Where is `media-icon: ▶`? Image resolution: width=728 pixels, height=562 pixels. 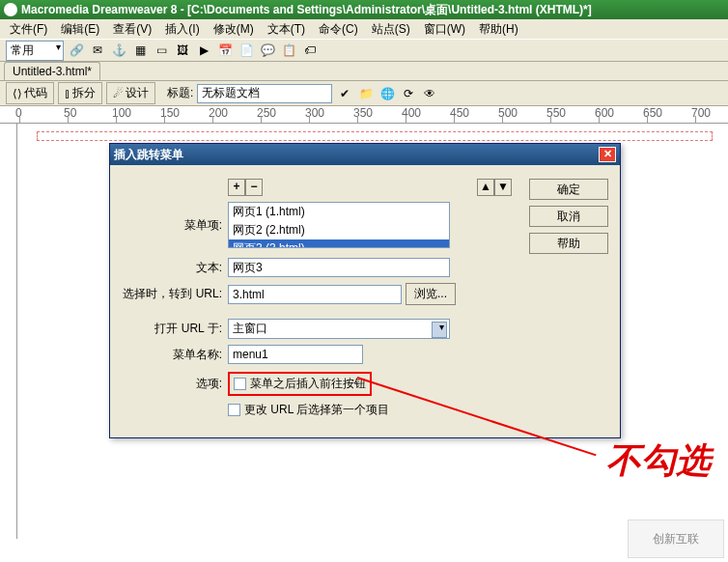
media-icon: ▶ is located at coordinates (204, 50).